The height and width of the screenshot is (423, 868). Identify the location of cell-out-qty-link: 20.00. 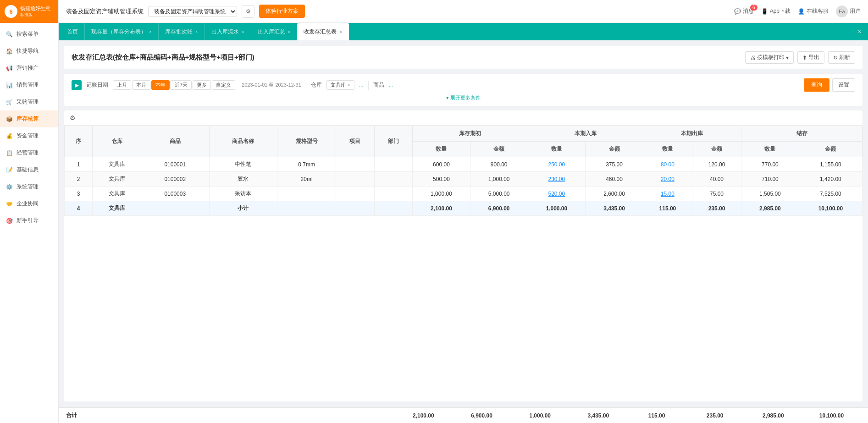
(668, 179).